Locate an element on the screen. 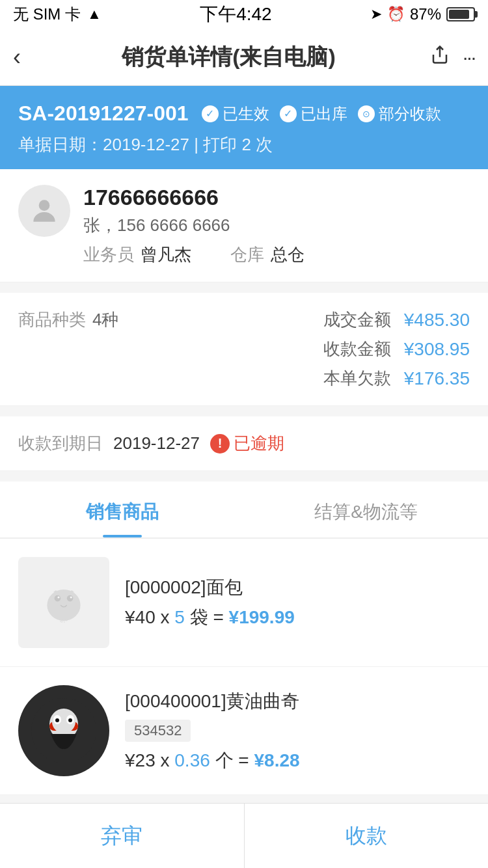  deal-amount: ¥485.30 is located at coordinates (437, 320).